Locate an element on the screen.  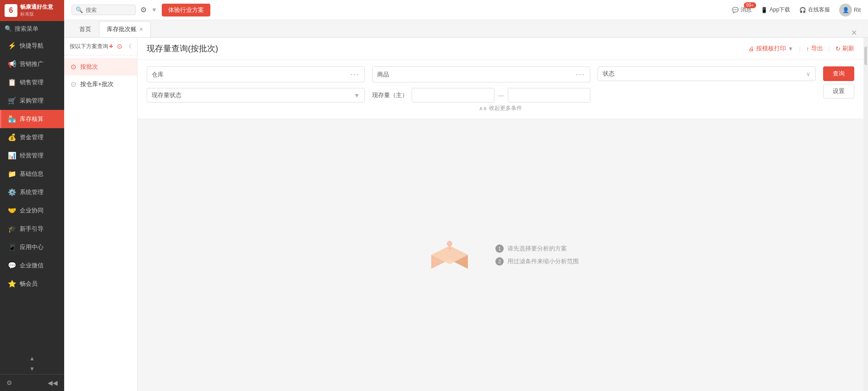
app-download-label: App下载 is located at coordinates (780, 10).